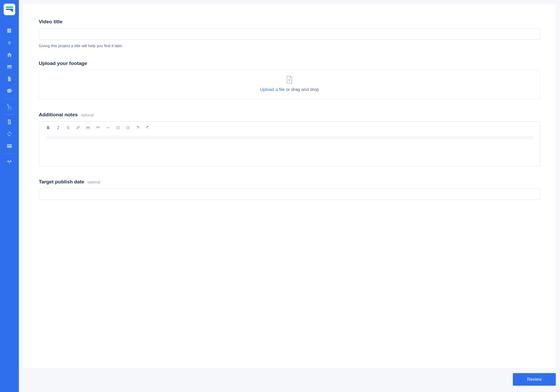 The image size is (560, 392). What do you see at coordinates (87, 115) in the screenshot?
I see `notes-optional: optional` at bounding box center [87, 115].